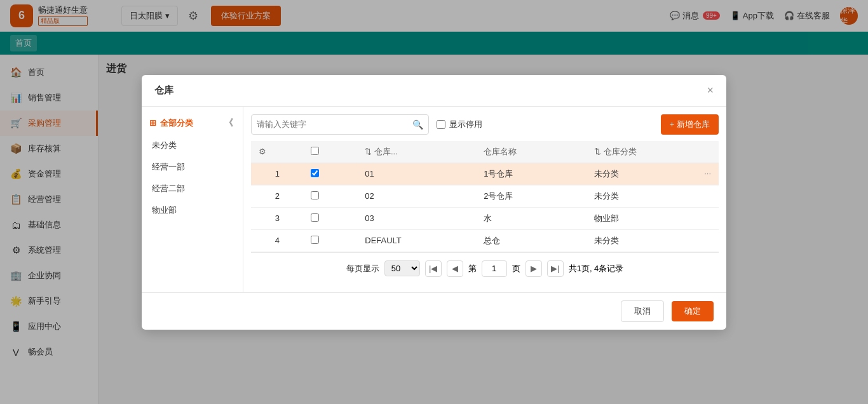  Describe the element at coordinates (229, 123) in the screenshot. I see `collapse-btn: 《` at that location.